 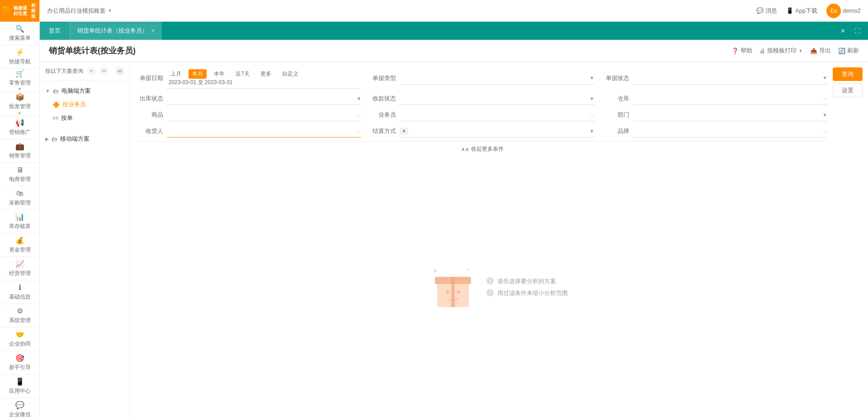 I want to click on sidebar-item-appcenter: 📱 应用中心, so click(x=20, y=386).